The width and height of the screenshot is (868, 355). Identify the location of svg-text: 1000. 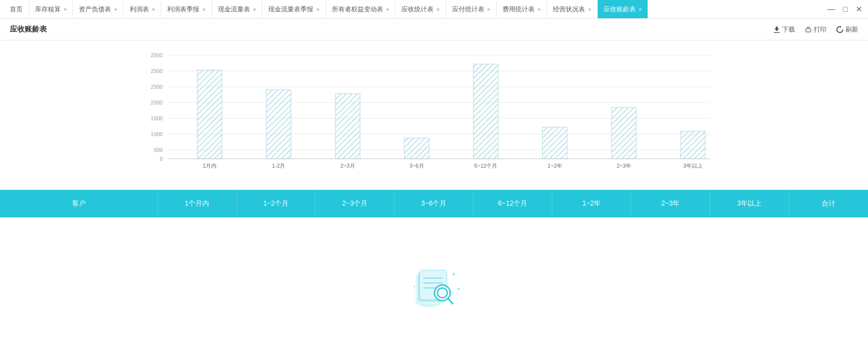
(157, 134).